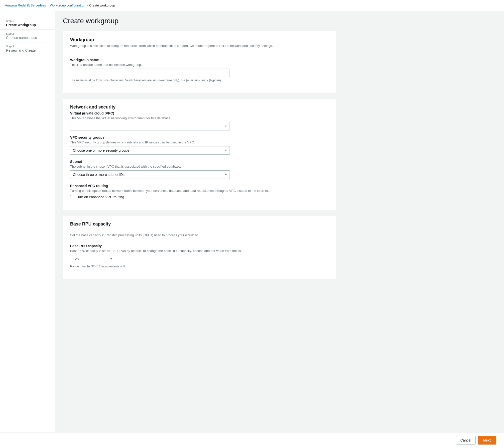 The height and width of the screenshot is (448, 504). Describe the element at coordinates (200, 113) in the screenshot. I see `vpc-label: Virtual private cloud (VPC)` at that location.